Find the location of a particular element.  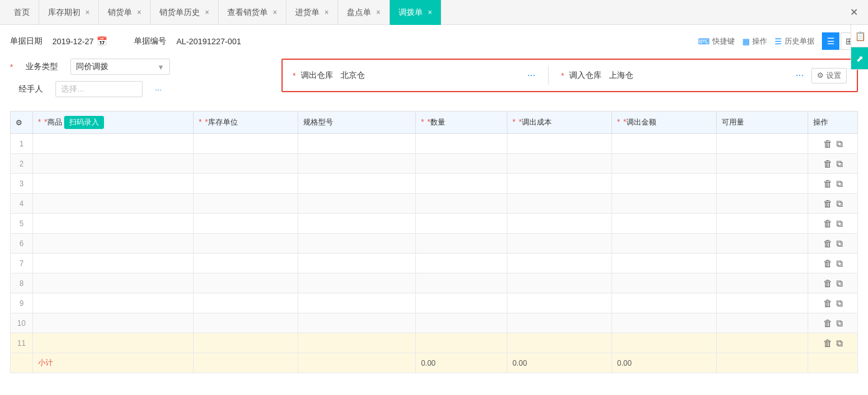

tab-item-stocktake: 盘点单× is located at coordinates (364, 12).